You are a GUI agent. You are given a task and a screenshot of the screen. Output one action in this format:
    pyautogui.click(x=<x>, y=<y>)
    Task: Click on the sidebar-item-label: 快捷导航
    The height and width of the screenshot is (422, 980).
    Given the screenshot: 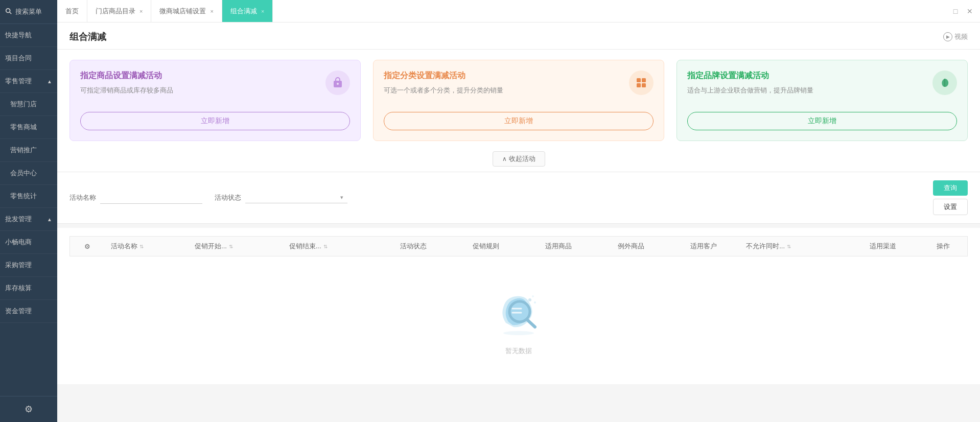 What is the action you would take?
    pyautogui.click(x=18, y=35)
    